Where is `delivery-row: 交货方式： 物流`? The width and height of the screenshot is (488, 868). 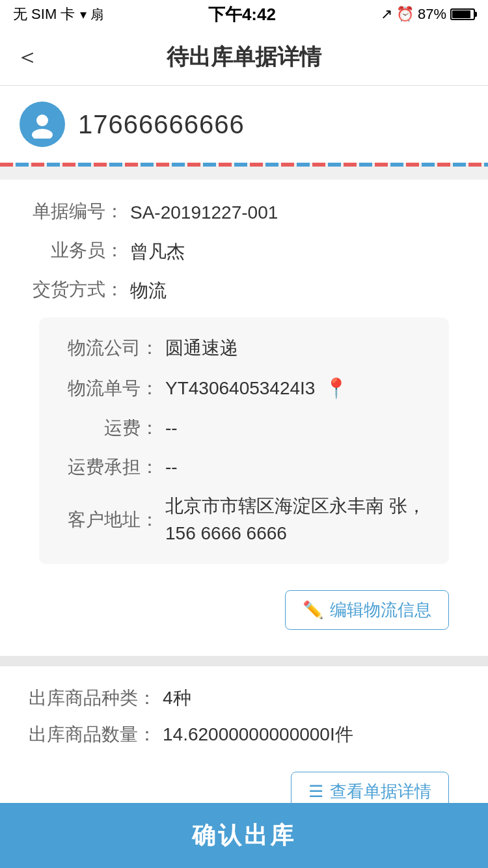
delivery-row: 交货方式： 物流 is located at coordinates (244, 291).